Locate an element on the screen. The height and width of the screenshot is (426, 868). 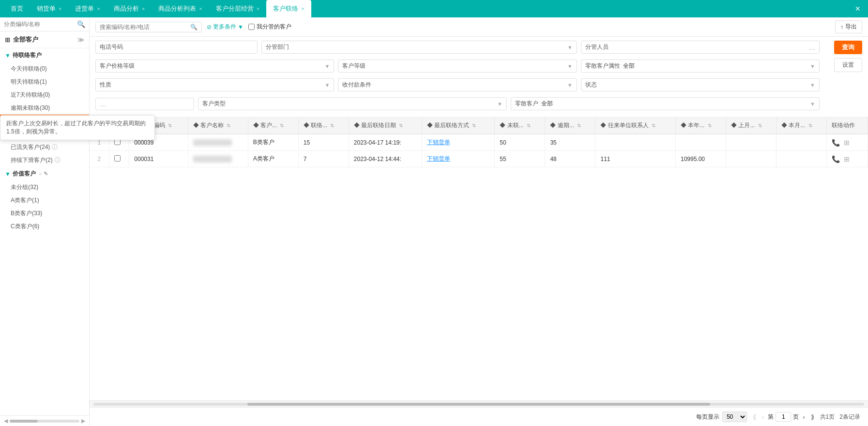
nav-product-analysis-list: 商品分析列表 × is located at coordinates (180, 9).